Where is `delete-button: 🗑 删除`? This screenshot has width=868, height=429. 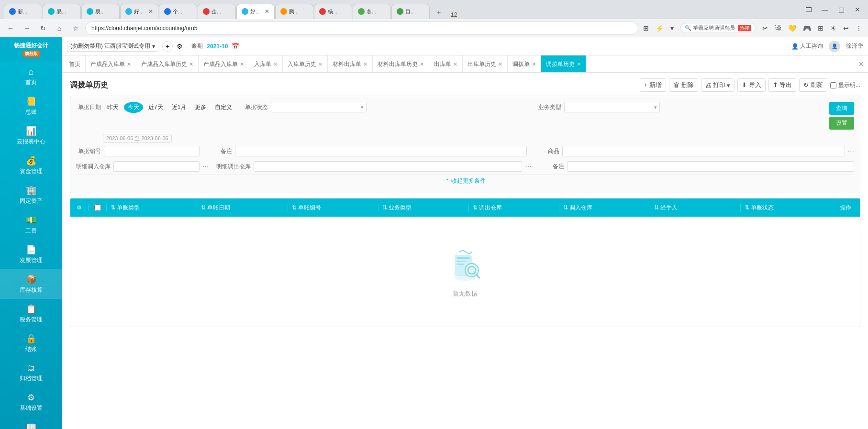 delete-button: 🗑 删除 is located at coordinates (683, 85).